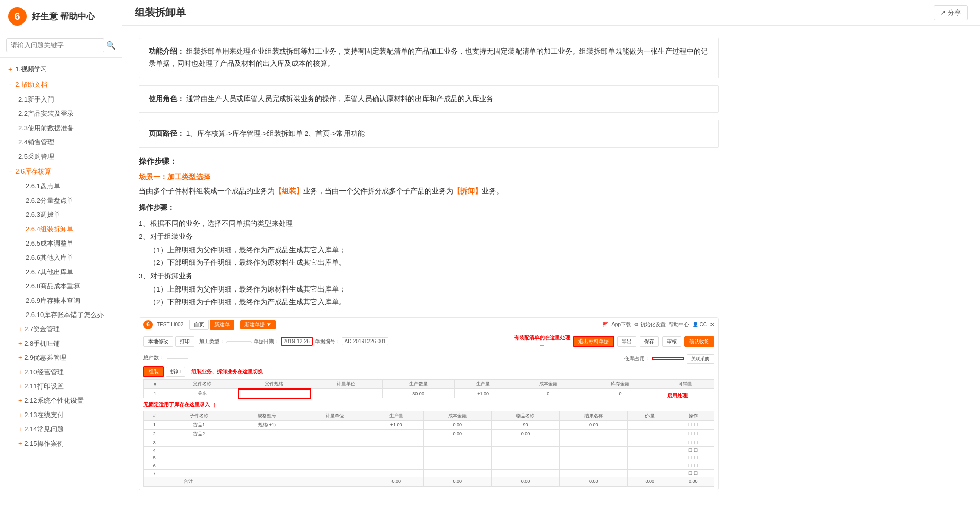 This screenshot has height=510, width=980. Describe the element at coordinates (649, 342) in the screenshot. I see `mock-btn-save: 保存` at that location.